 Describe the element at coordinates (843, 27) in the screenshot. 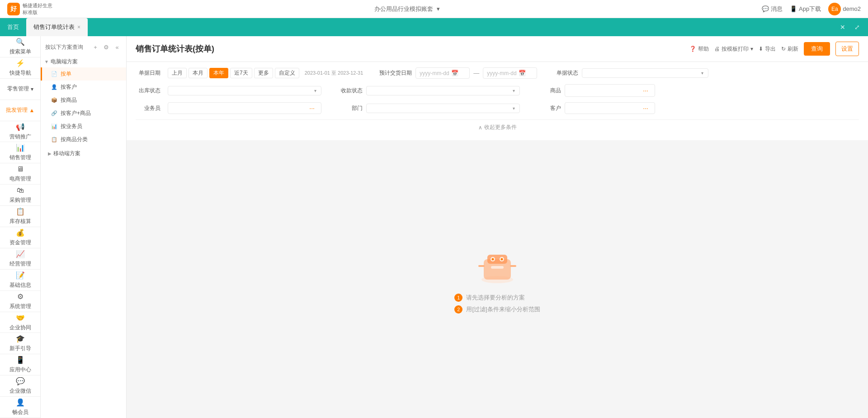

I see `tab-close-window-icon: ✕` at that location.